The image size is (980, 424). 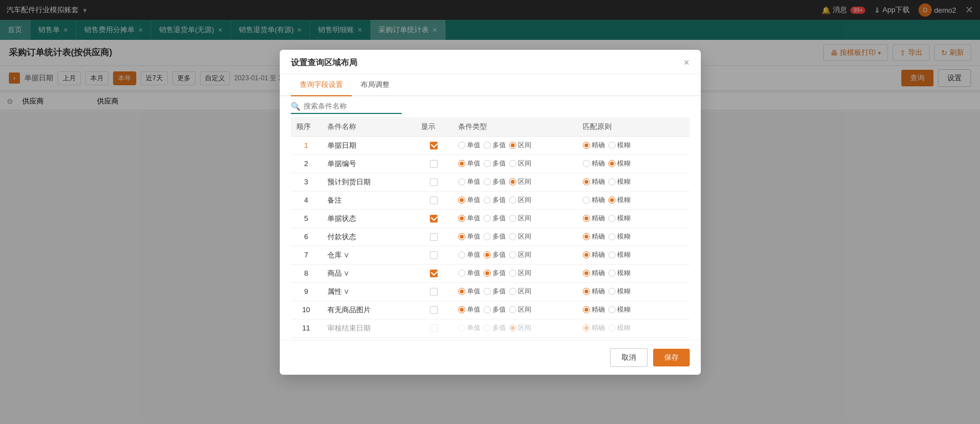 I want to click on search-input, so click(x=348, y=106).